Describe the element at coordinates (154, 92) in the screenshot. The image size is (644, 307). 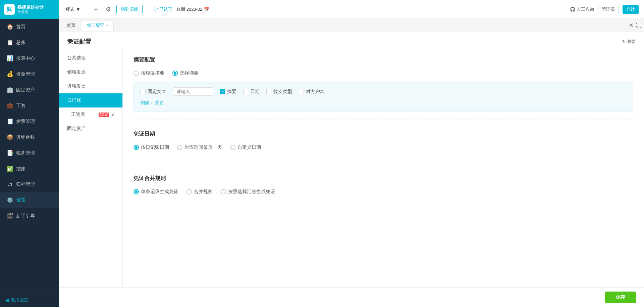
I see `cb-fixed-text: 固定文本` at that location.